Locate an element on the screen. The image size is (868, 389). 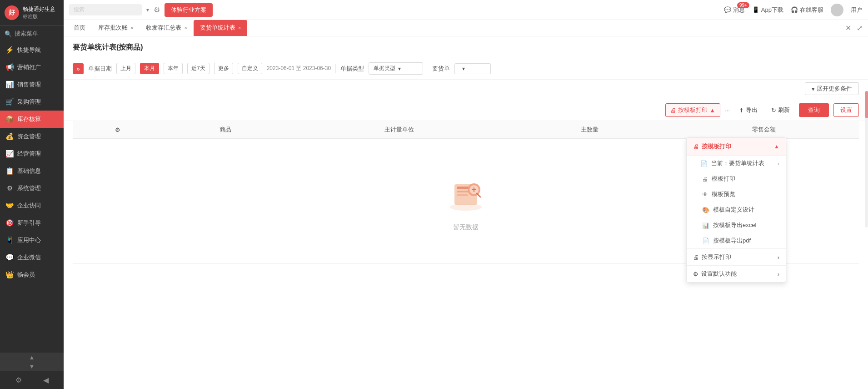
sidebar-scroll-down: ▼ is located at coordinates (32, 366).